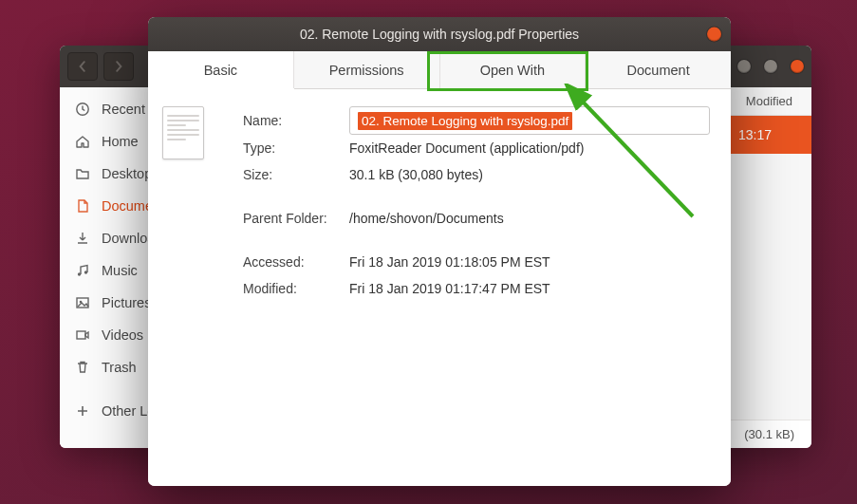 This screenshot has width=857, height=504. Describe the element at coordinates (296, 121) in the screenshot. I see `name-label: Name:` at that location.